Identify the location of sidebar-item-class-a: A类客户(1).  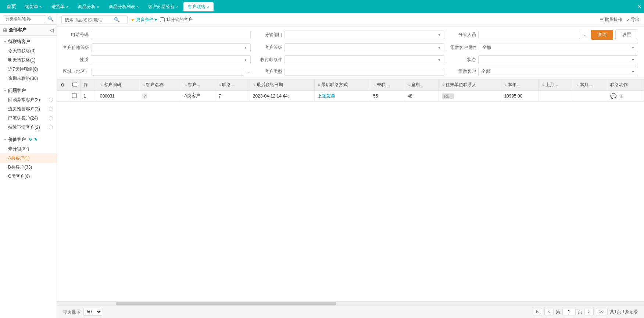
(28, 158).